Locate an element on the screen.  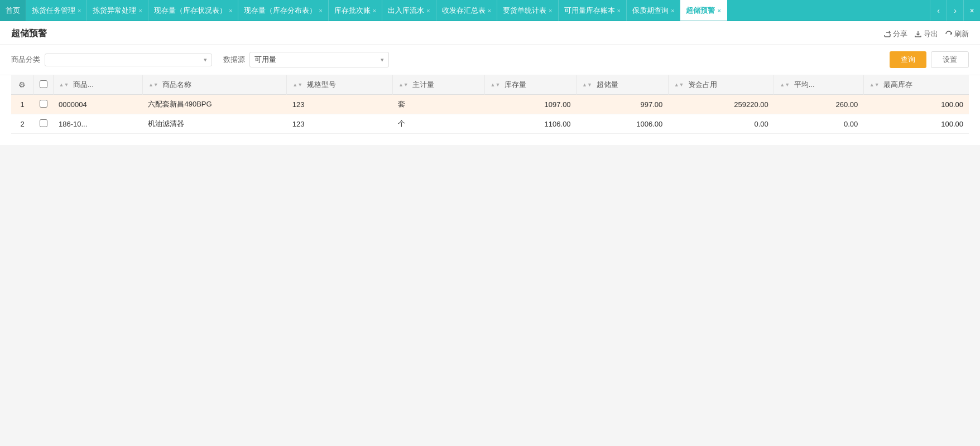
nav-tab-inventory-dist-close: × is located at coordinates (320, 11).